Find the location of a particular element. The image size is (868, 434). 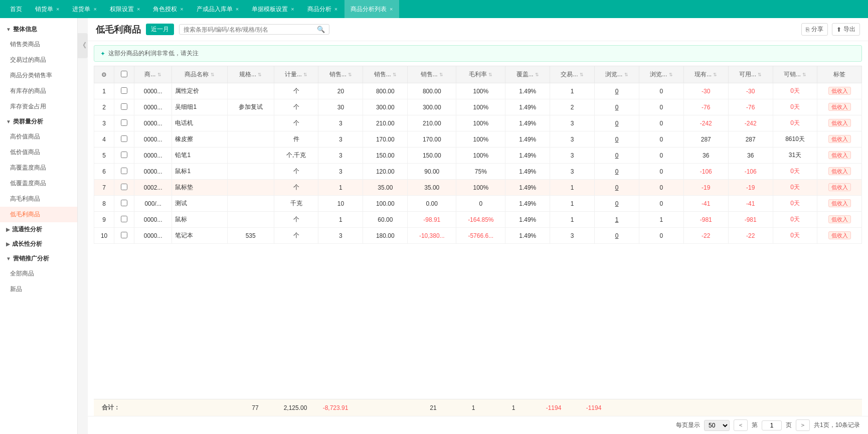

cell-view1-2: 0 is located at coordinates (617, 123).